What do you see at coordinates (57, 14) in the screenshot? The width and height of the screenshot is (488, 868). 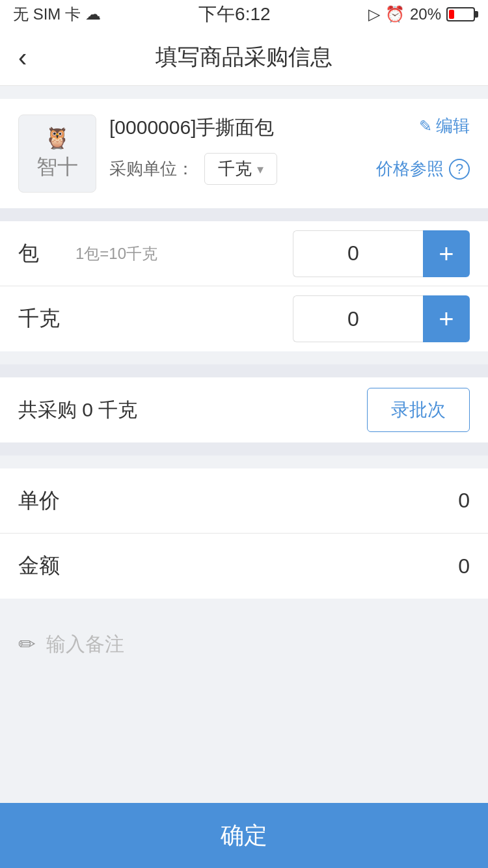 I see `status-left: 无 SIM 卡 ☁` at bounding box center [57, 14].